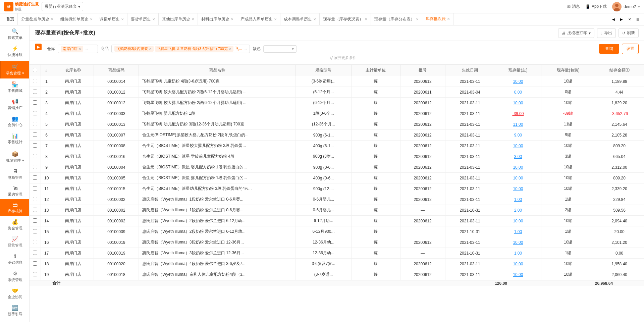  Describe the element at coordinates (438, 19) in the screenshot. I see `tab-kucun-batch: 库存批次账 ✕` at that location.